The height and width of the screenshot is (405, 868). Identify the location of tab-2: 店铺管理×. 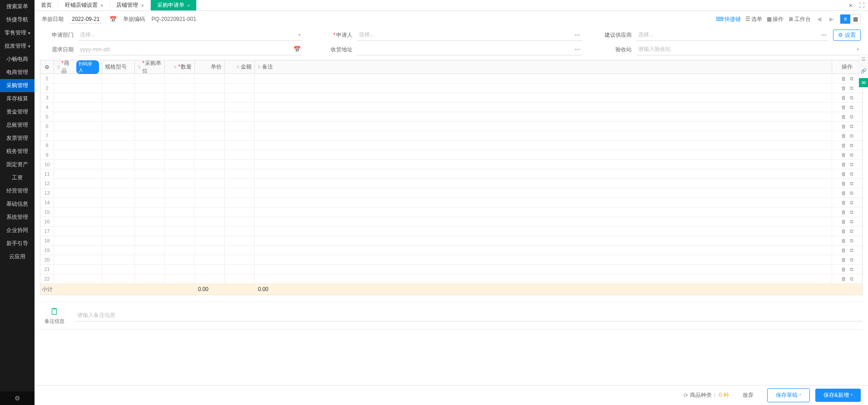
(130, 5).